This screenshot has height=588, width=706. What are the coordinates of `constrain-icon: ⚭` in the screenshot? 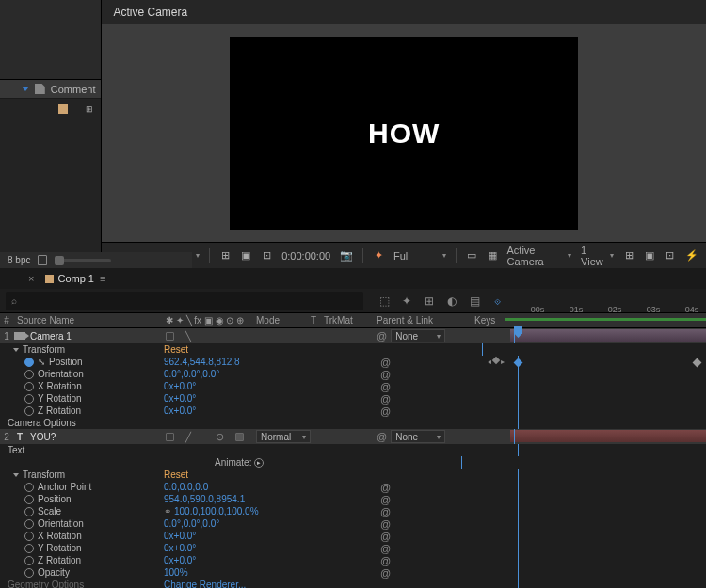 It's located at (168, 512).